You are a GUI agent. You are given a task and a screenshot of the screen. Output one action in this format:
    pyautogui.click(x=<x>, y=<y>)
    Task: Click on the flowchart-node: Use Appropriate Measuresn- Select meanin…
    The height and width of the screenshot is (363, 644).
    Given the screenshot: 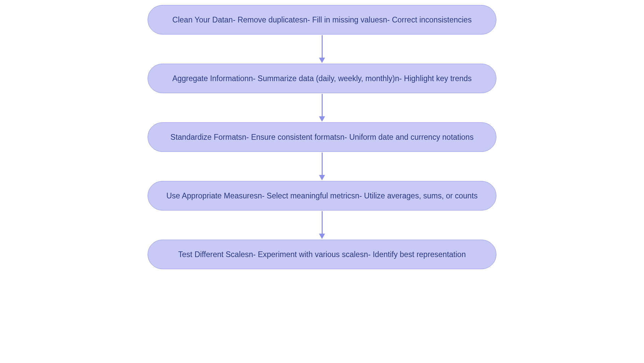 What is the action you would take?
    pyautogui.click(x=322, y=196)
    